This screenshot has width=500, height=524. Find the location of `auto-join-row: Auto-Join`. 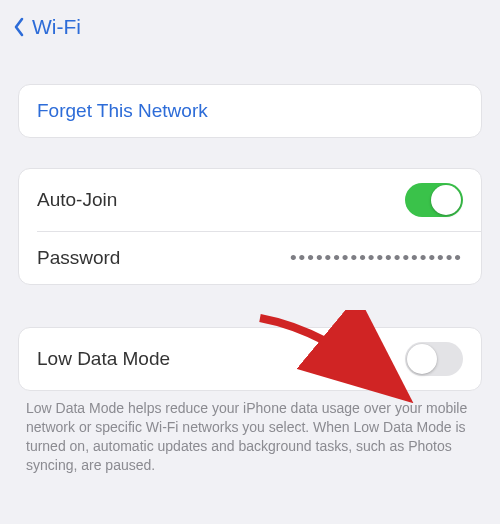

auto-join-row: Auto-Join is located at coordinates (250, 200).